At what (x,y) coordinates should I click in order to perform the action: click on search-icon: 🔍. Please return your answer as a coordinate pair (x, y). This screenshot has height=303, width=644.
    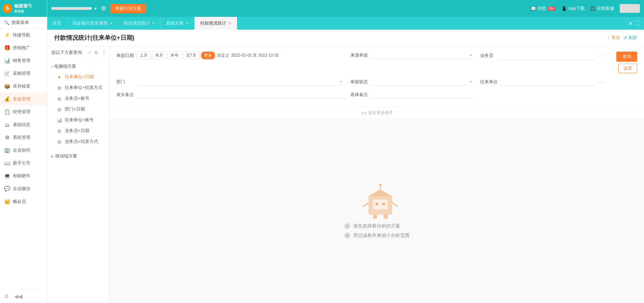
    Looking at the image, I should click on (7, 23).